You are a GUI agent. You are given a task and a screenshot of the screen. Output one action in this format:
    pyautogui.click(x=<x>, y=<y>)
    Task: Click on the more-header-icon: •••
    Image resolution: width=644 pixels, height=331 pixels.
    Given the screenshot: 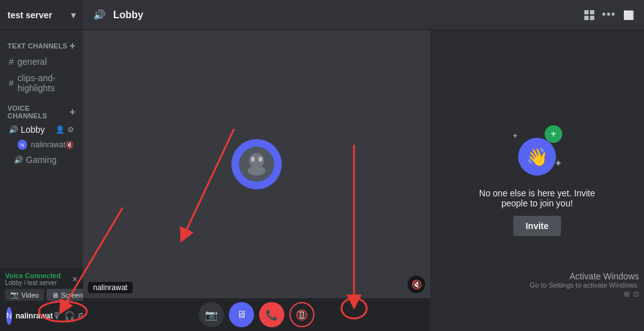 What is the action you would take?
    pyautogui.click(x=609, y=15)
    